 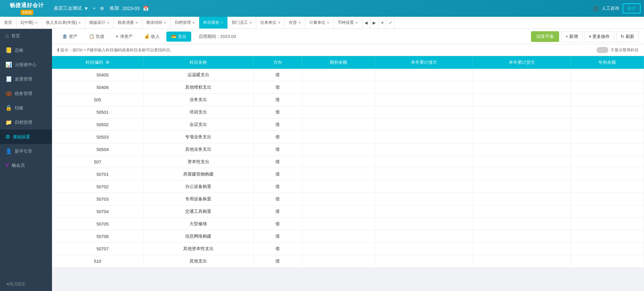 What do you see at coordinates (26, 64) in the screenshot?
I see `sidebar-item-report: 📊 云报表中心` at bounding box center [26, 64].